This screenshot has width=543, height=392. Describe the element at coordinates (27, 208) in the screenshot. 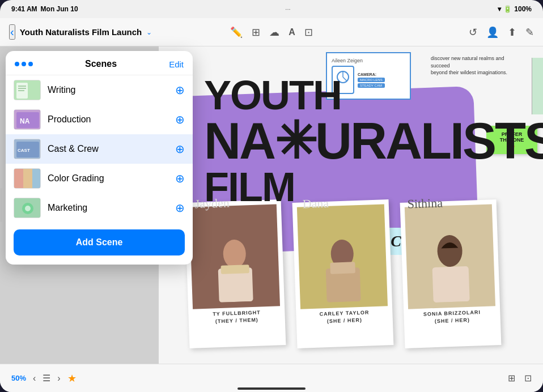

I see `scene-thumb-marketing` at that location.